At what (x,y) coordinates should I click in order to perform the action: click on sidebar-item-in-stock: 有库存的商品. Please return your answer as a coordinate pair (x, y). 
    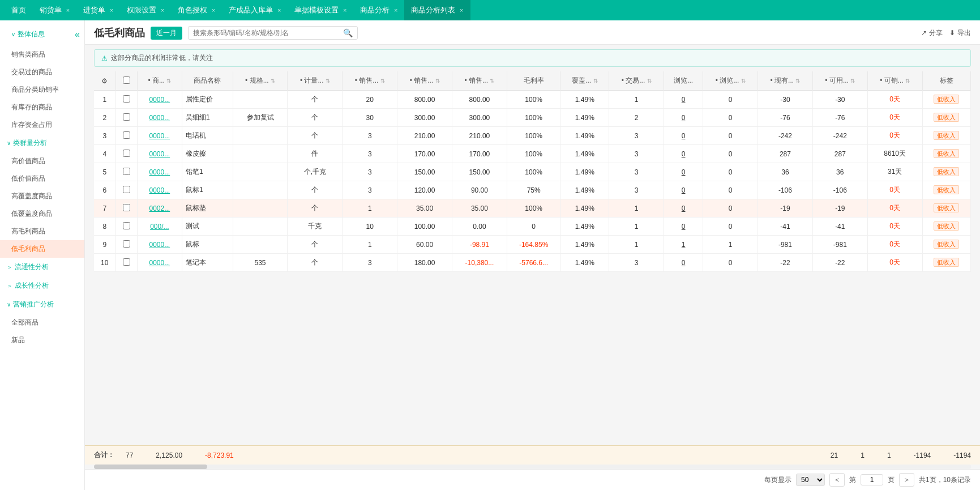
    Looking at the image, I should click on (42, 108).